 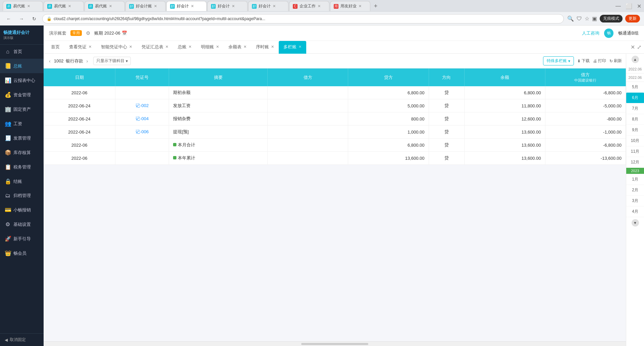 I want to click on sidebar-item-settings: ⚙ 基础设置, so click(x=22, y=224).